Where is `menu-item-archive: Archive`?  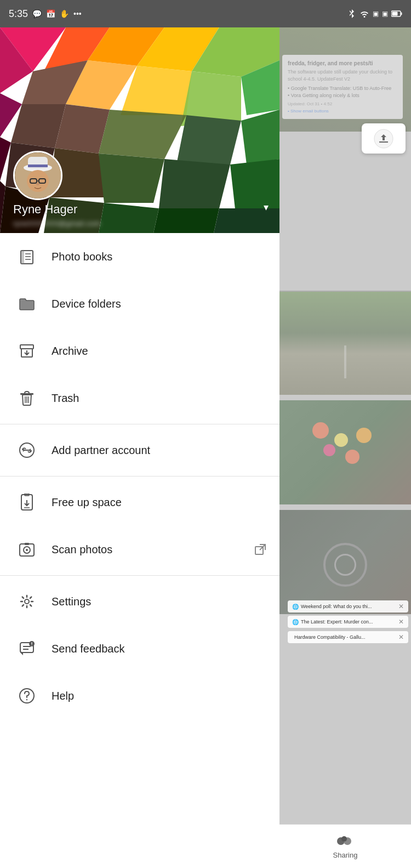 menu-item-archive: Archive is located at coordinates (140, 351).